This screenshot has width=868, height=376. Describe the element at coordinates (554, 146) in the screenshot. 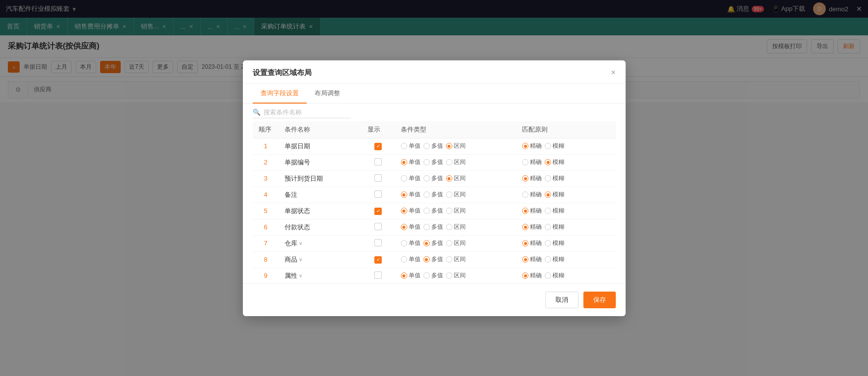

I see `radio-match-模糊-0: 模糊` at that location.